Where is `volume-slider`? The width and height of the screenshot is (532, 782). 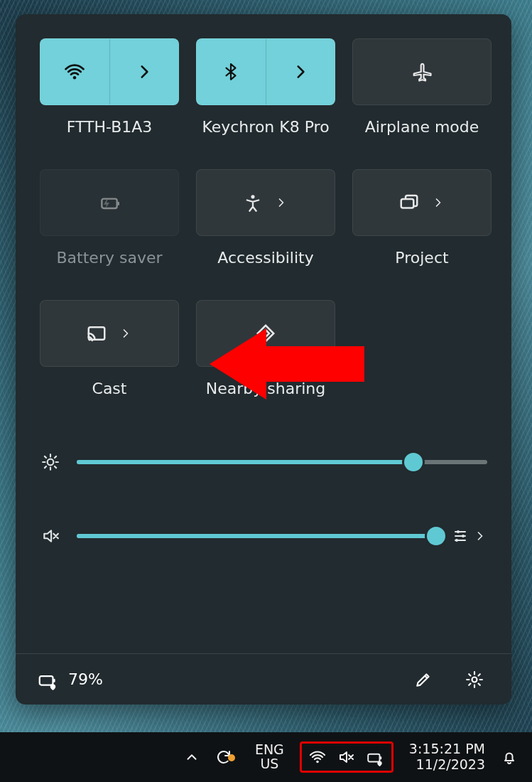
volume-slider is located at coordinates (256, 536).